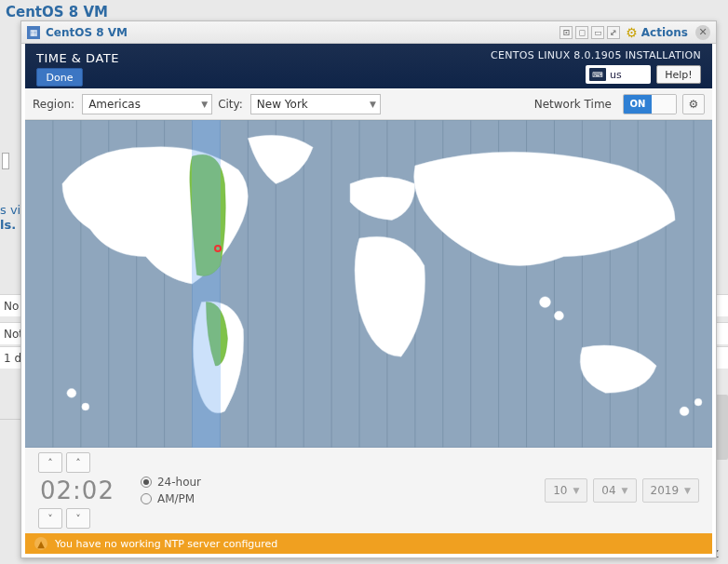  Describe the element at coordinates (369, 33) in the screenshot. I see `vm-titlebar: ▦ CentOS 8 VM ⊡ ◻ ▭ ⤢ ⚙ Actions ✕` at that location.